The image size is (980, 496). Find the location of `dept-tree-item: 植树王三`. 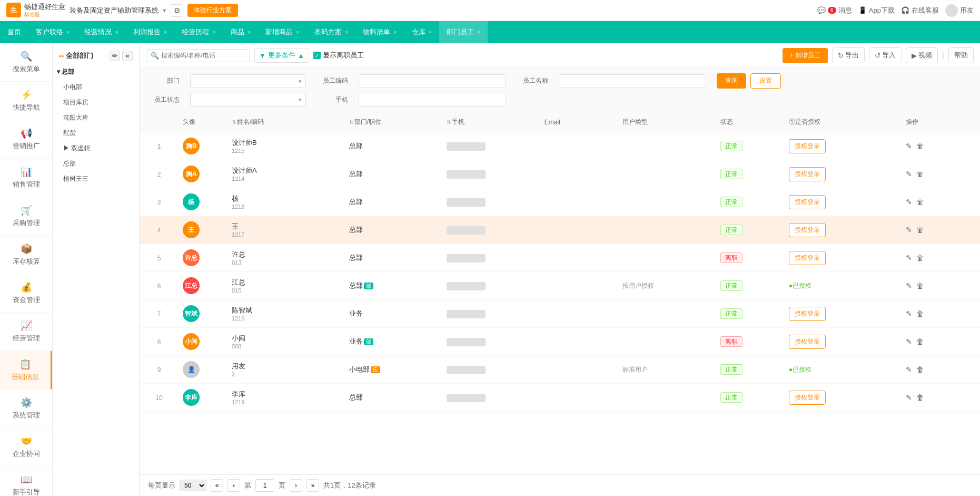

dept-tree-item: 植树王三 is located at coordinates (96, 179).